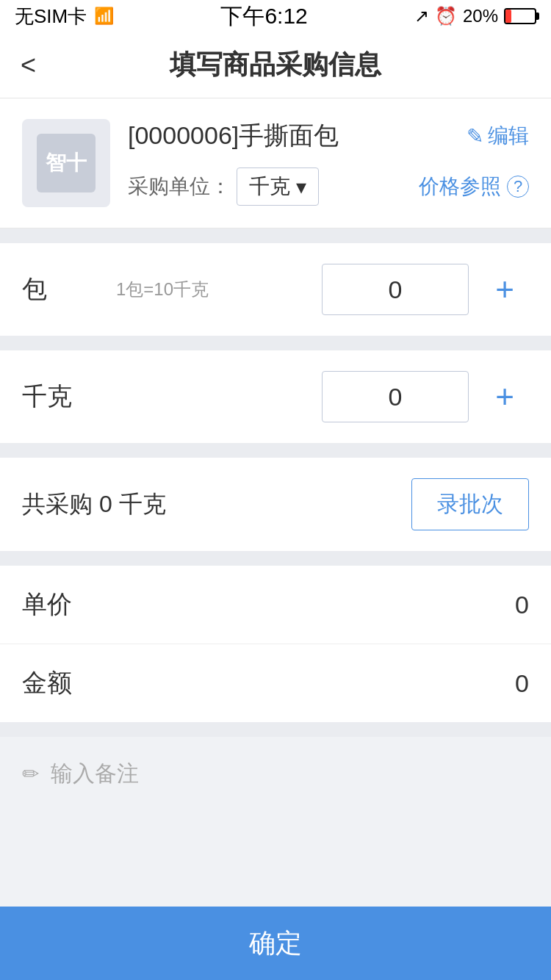  Describe the element at coordinates (276, 163) in the screenshot. I see `product-card: 智十 [0000006]手撕面包 ✎ 编辑 采购单位： 千克 ▾` at that location.